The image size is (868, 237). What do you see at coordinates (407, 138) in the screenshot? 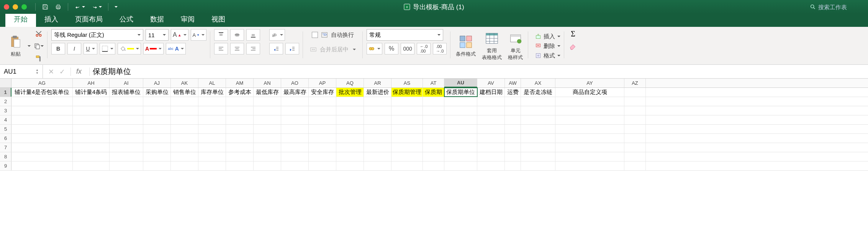
I see `cell-AS6` at bounding box center [407, 138].